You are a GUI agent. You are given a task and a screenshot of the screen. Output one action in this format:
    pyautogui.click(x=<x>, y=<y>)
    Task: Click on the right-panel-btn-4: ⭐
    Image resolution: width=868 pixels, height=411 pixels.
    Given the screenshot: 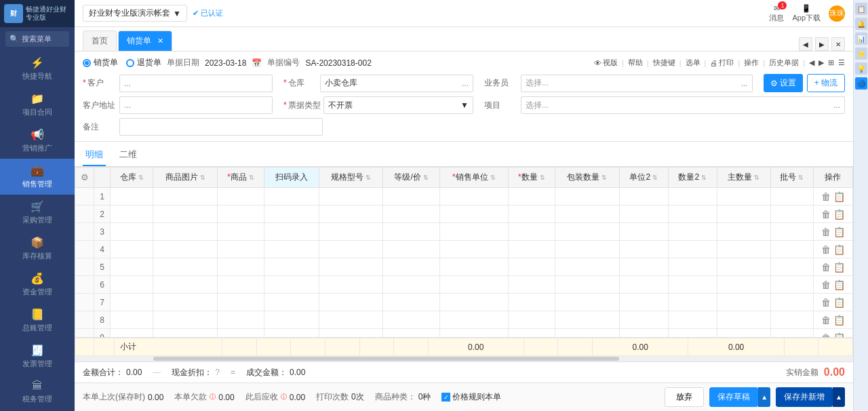 What is the action you would take?
    pyautogui.click(x=861, y=54)
    